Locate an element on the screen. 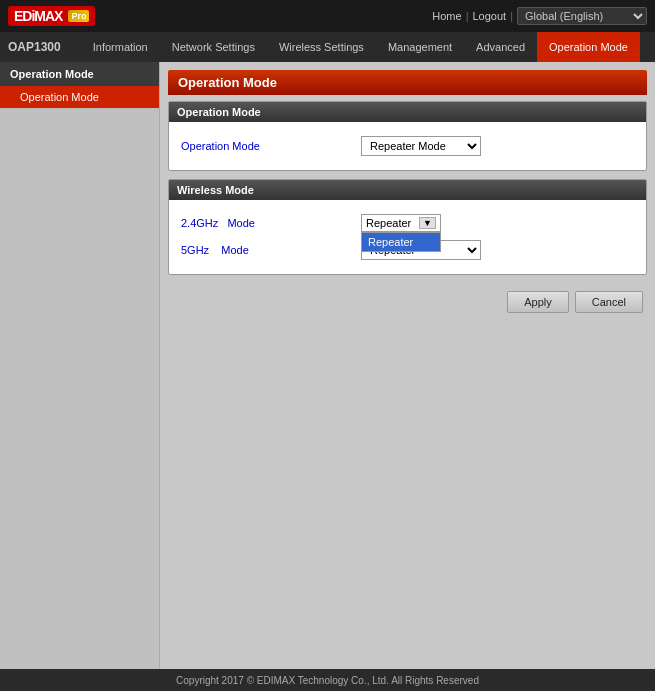 This screenshot has width=655, height=691. footer: Copyright 2017 © EDIMAX Technology Co., … is located at coordinates (328, 680).